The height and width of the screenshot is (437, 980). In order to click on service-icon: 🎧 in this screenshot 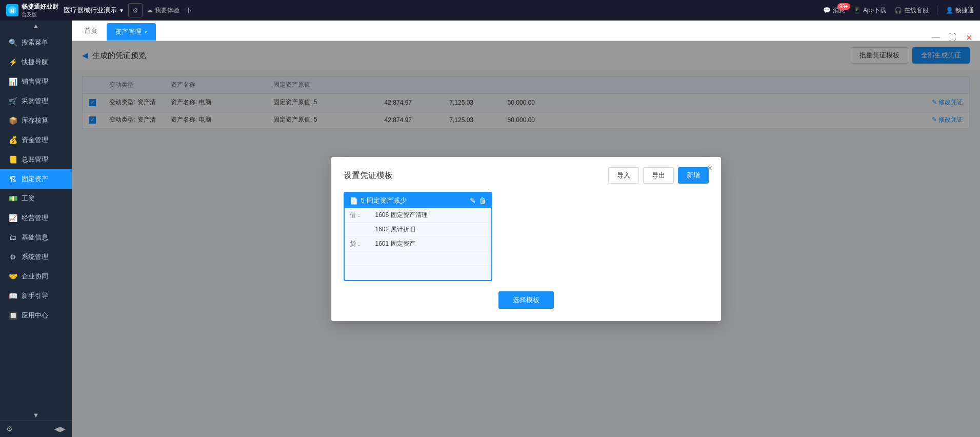, I will do `click(898, 10)`.